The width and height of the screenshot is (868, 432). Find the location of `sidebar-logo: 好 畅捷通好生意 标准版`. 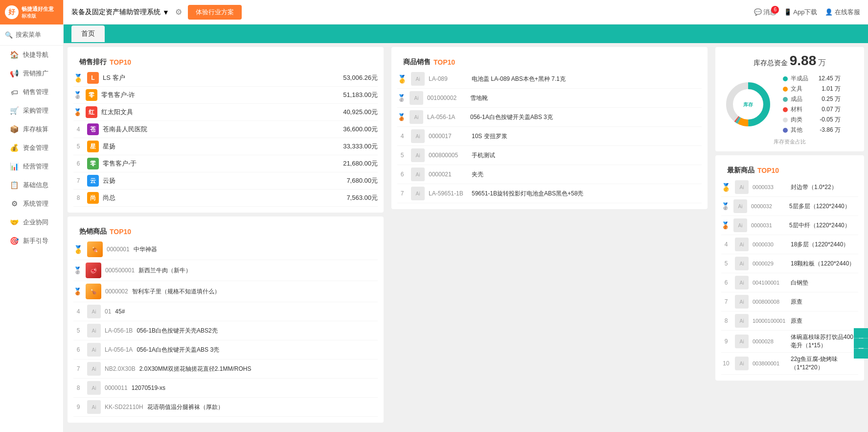

sidebar-logo: 好 畅捷通好生意 标准版 is located at coordinates (31, 12).